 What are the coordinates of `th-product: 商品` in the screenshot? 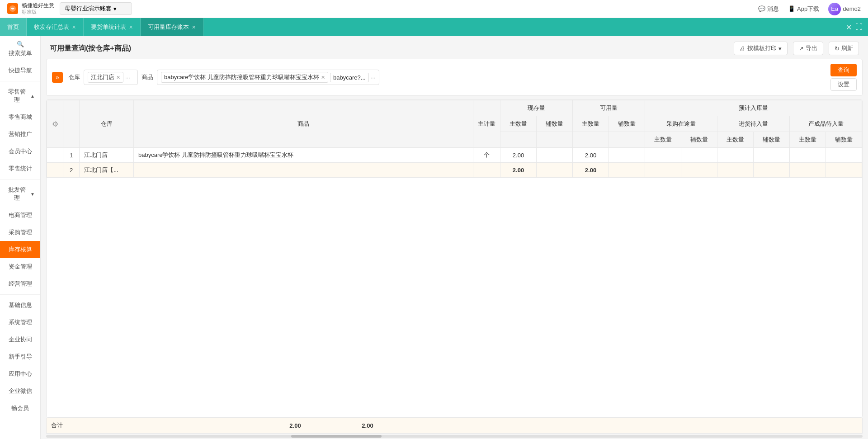 It's located at (304, 124).